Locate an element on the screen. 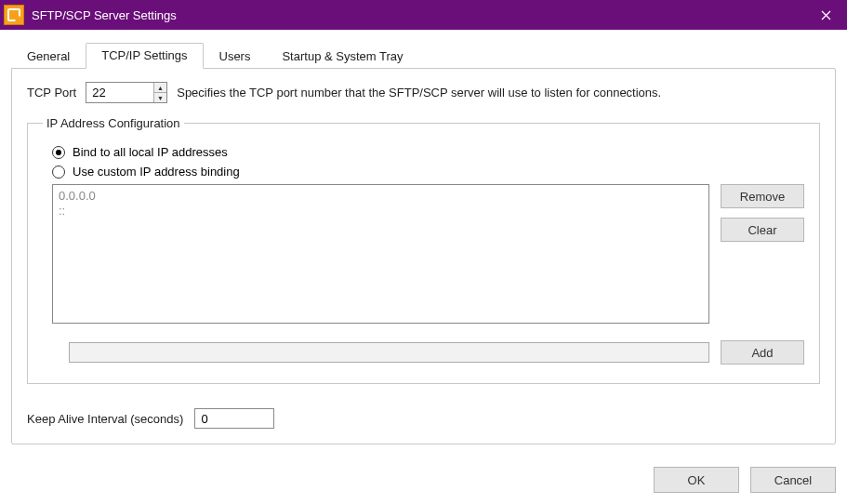  dialog-footer: OK Cancel is located at coordinates (424, 473).